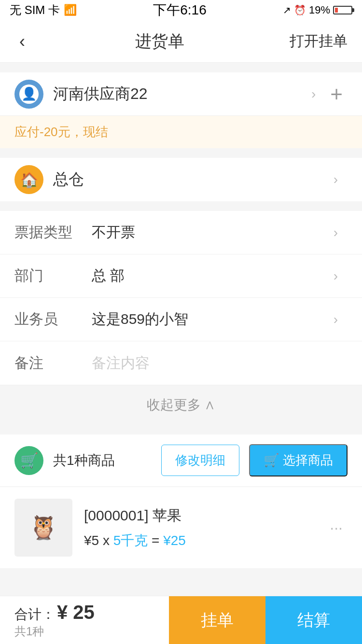 Image resolution: width=362 pixels, height=644 pixels. What do you see at coordinates (314, 94) in the screenshot?
I see `supplier-chevron-icon: ›` at bounding box center [314, 94].